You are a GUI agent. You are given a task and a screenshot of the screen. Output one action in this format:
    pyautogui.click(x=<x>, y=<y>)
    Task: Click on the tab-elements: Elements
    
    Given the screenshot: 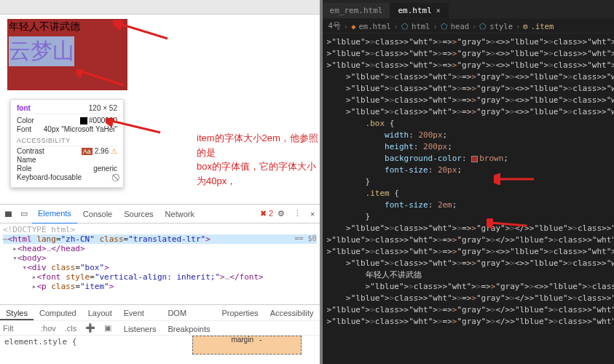 What is the action you would take?
    pyautogui.click(x=55, y=214)
    